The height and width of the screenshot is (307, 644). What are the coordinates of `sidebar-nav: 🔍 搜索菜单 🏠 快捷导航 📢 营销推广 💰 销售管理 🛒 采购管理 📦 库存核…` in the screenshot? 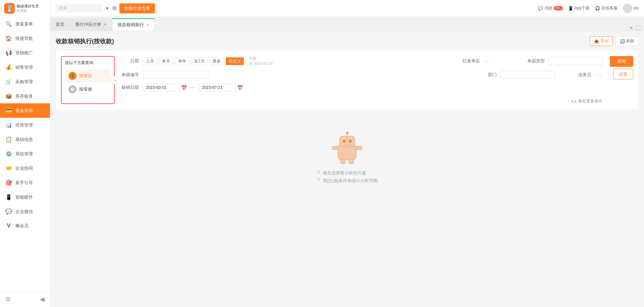 It's located at (25, 154).